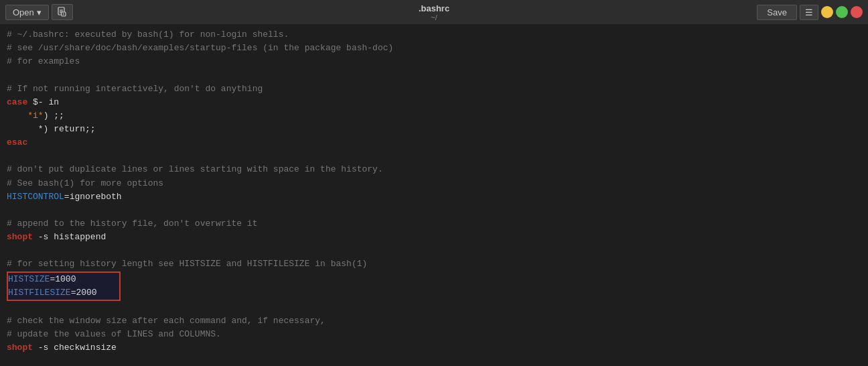 This screenshot has width=868, height=366. I want to click on minimize-button: _, so click(827, 12).